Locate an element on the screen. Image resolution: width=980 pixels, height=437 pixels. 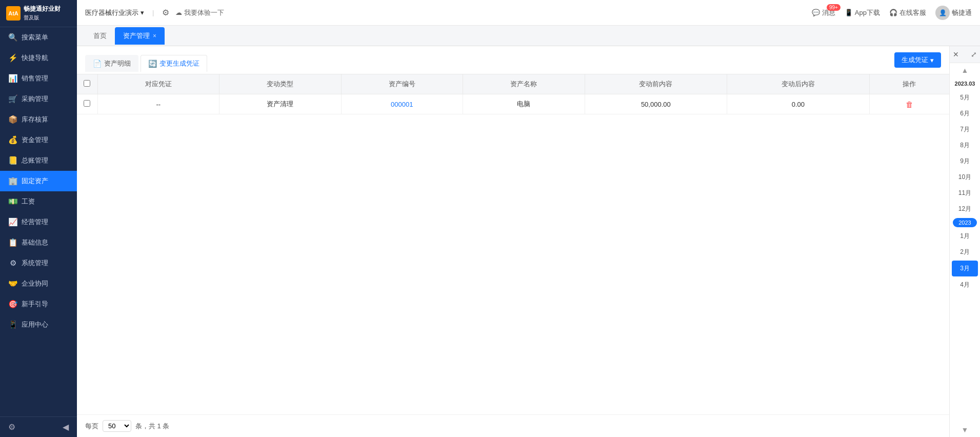
rs-month-9: 9月 is located at coordinates (965, 161).